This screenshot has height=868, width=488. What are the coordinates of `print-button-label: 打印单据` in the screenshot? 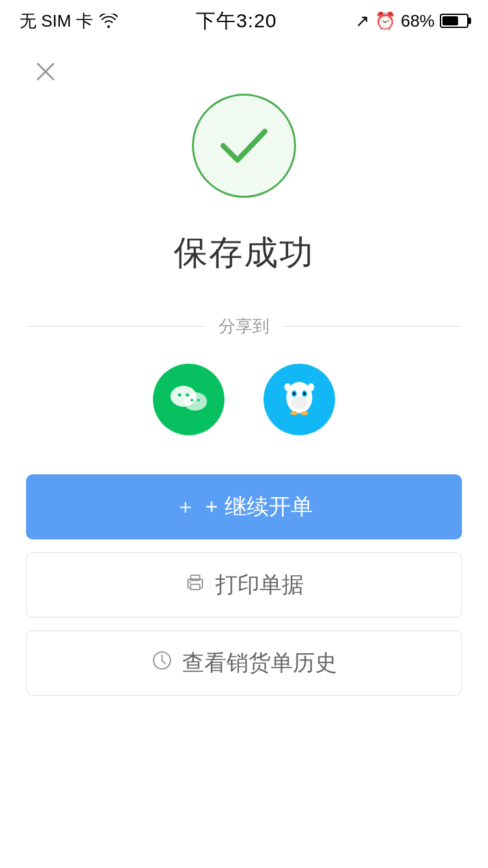 It's located at (260, 585).